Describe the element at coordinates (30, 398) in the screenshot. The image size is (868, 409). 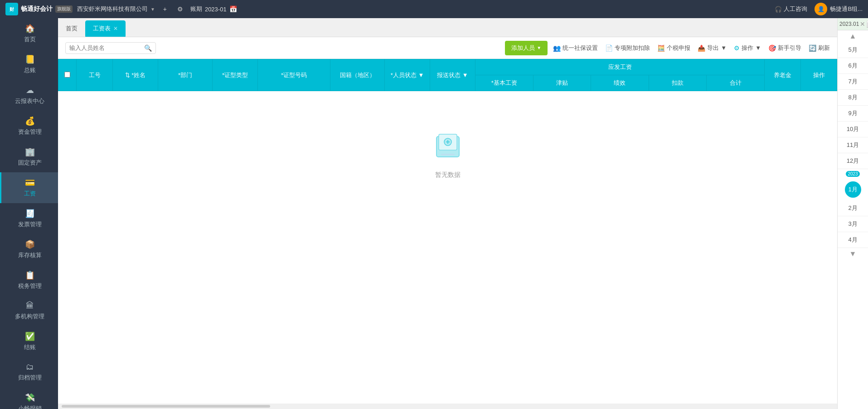
I see `expense-icon: 💸` at that location.